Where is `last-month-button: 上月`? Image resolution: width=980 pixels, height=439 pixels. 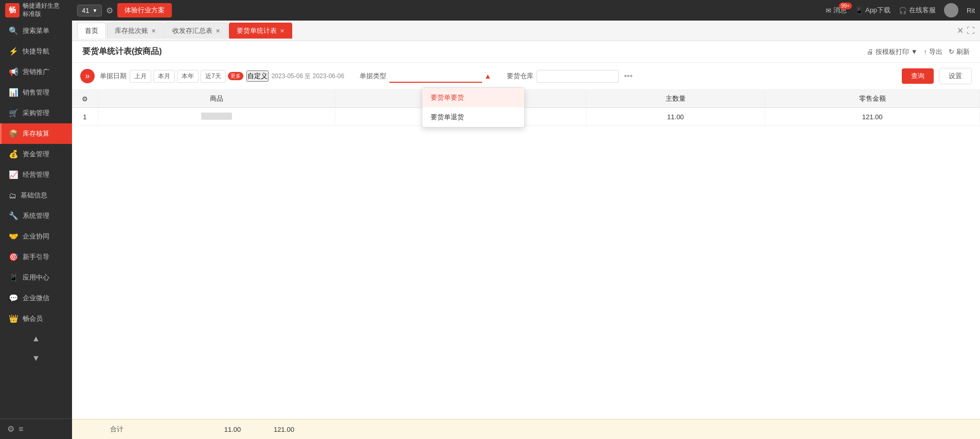 last-month-button: 上月 is located at coordinates (140, 76).